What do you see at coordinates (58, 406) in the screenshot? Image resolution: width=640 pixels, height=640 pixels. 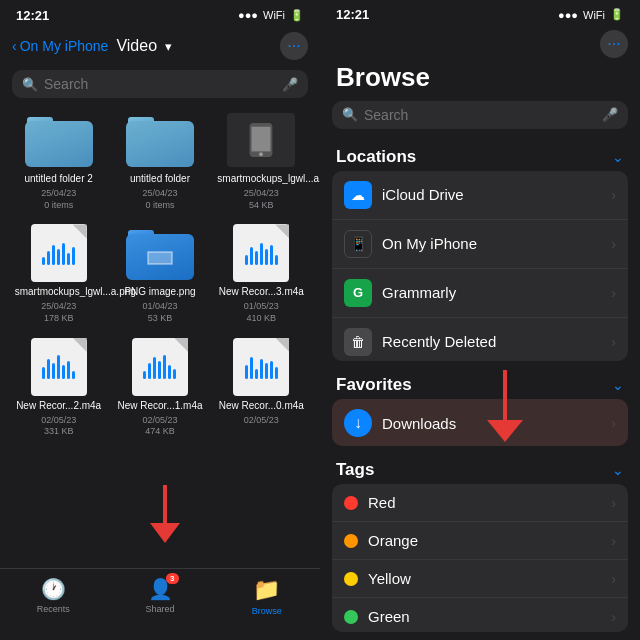 I see `file-name: New Recor...2.m4a` at bounding box center [58, 406].